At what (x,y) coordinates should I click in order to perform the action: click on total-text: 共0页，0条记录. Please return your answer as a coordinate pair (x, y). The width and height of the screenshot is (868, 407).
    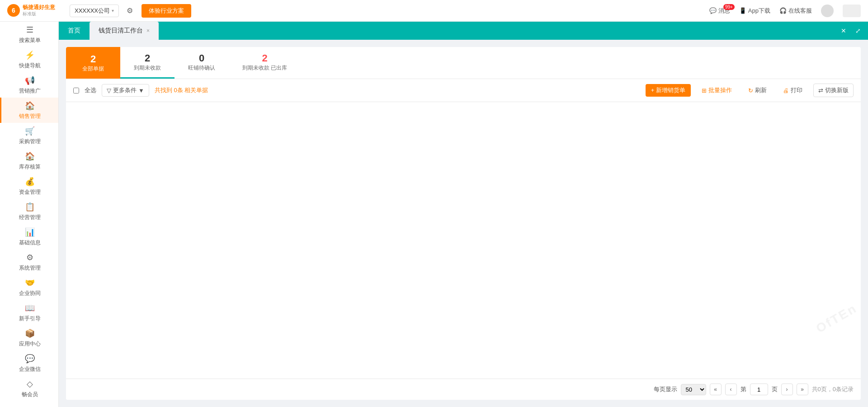
    Looking at the image, I should click on (833, 389).